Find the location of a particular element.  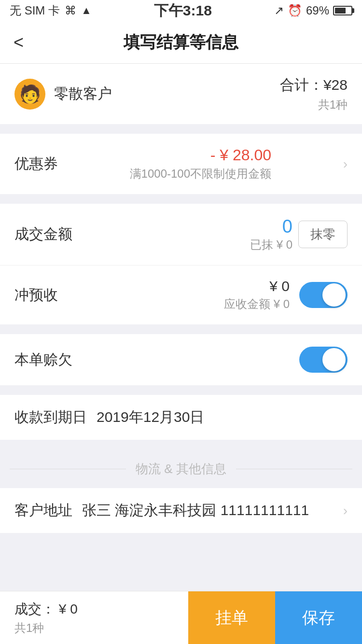

address-label: 客户地址 is located at coordinates (43, 511).